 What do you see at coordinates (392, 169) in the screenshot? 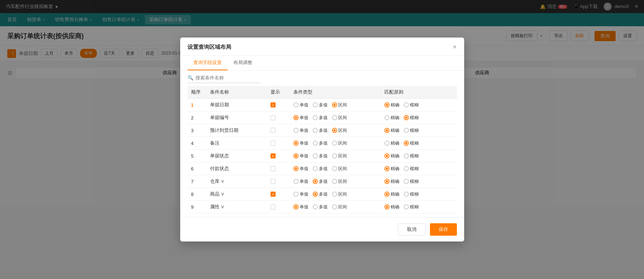
I see `match-exact-6: 精确` at bounding box center [392, 169].